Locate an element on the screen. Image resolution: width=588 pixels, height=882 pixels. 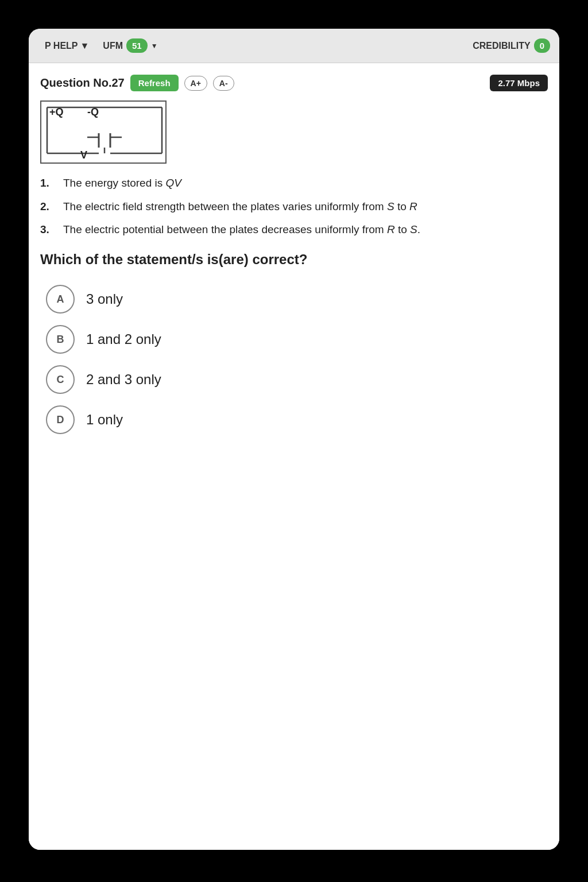
main-question: Which of the statement/s is(are) correct… is located at coordinates (294, 260).